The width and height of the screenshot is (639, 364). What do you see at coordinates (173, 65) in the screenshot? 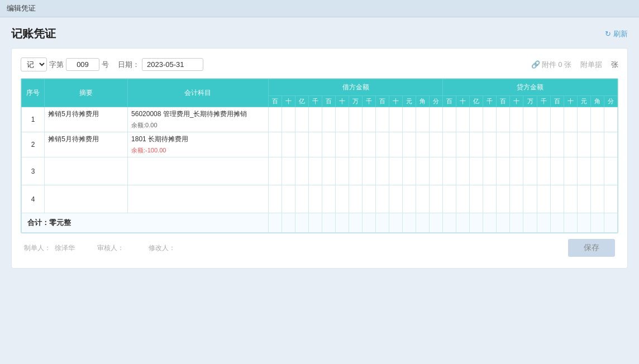
I see `date-input` at bounding box center [173, 65].